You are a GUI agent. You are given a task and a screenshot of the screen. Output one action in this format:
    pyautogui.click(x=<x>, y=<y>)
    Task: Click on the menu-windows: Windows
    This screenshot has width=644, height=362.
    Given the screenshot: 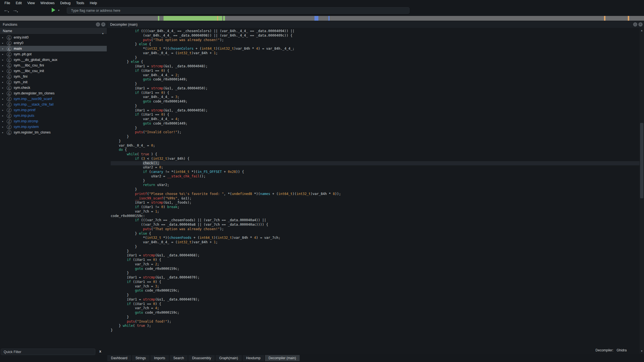 What is the action you would take?
    pyautogui.click(x=48, y=3)
    